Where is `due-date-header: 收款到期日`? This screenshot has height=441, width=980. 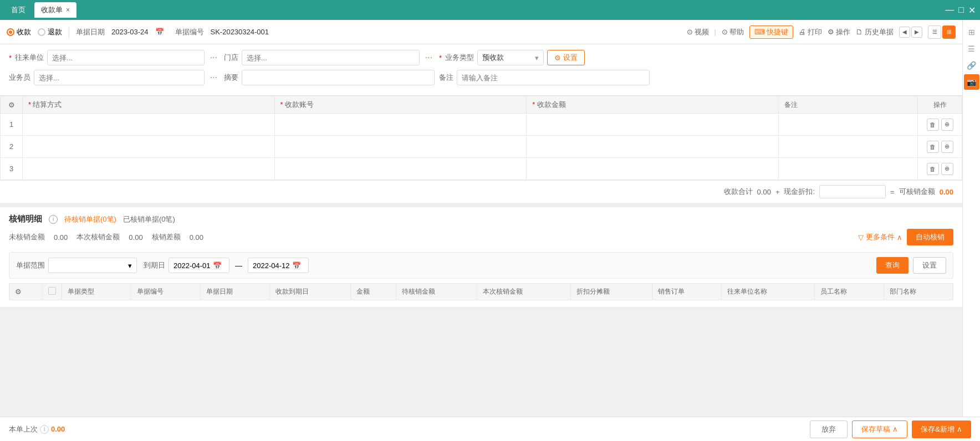
due-date-header: 收款到期日 is located at coordinates (310, 292).